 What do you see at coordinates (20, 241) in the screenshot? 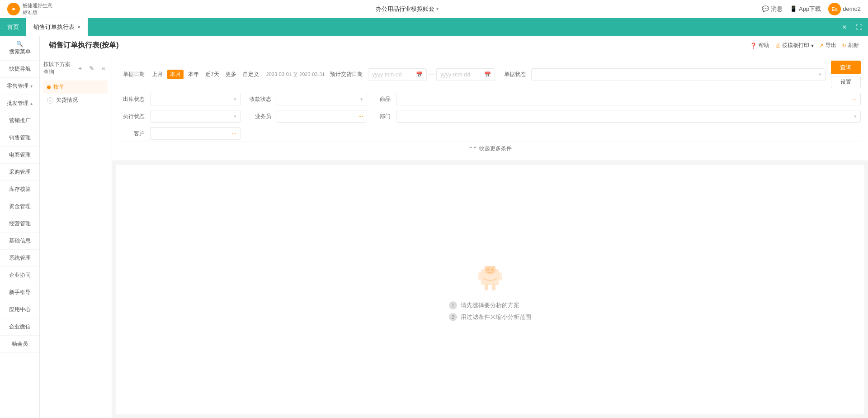
I see `sidebar-item-basic: 基础信息` at bounding box center [20, 241].